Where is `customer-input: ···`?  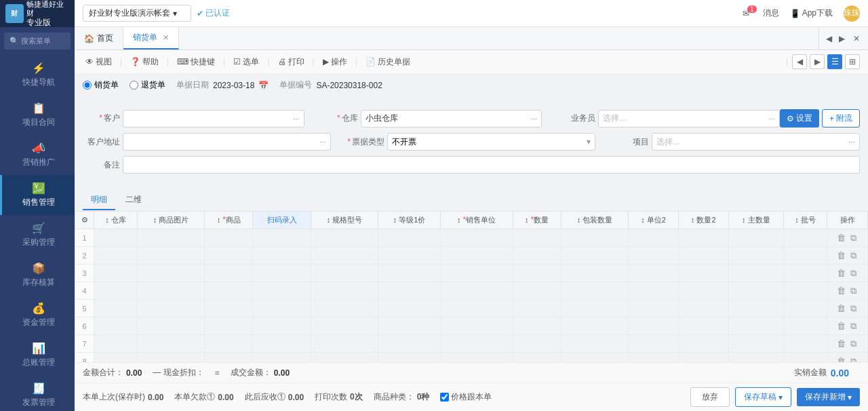 customer-input: ··· is located at coordinates (214, 119).